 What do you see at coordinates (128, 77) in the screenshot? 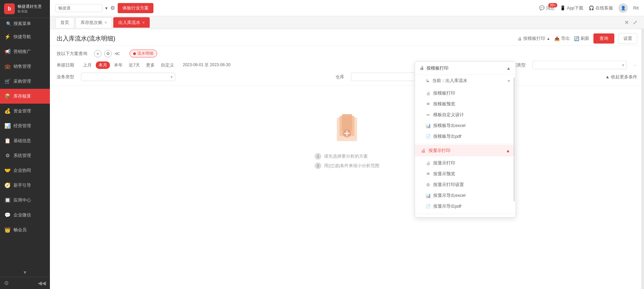
I see `biz-type-select` at bounding box center [128, 77].